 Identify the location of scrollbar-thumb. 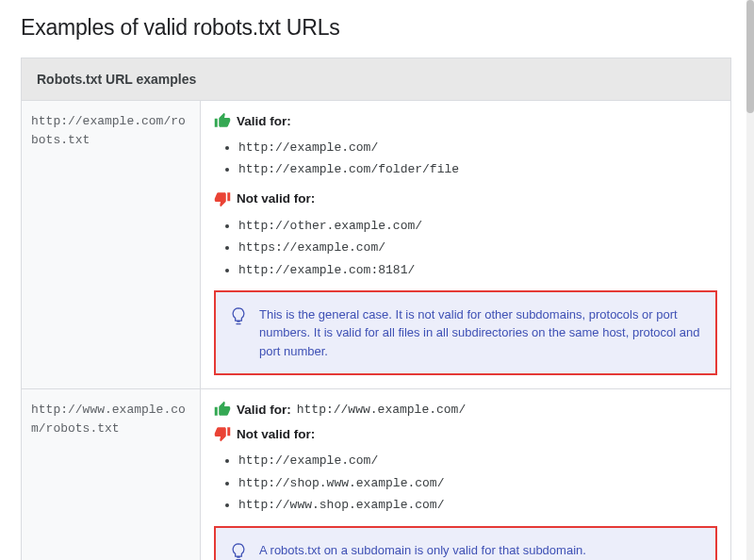
(750, 57).